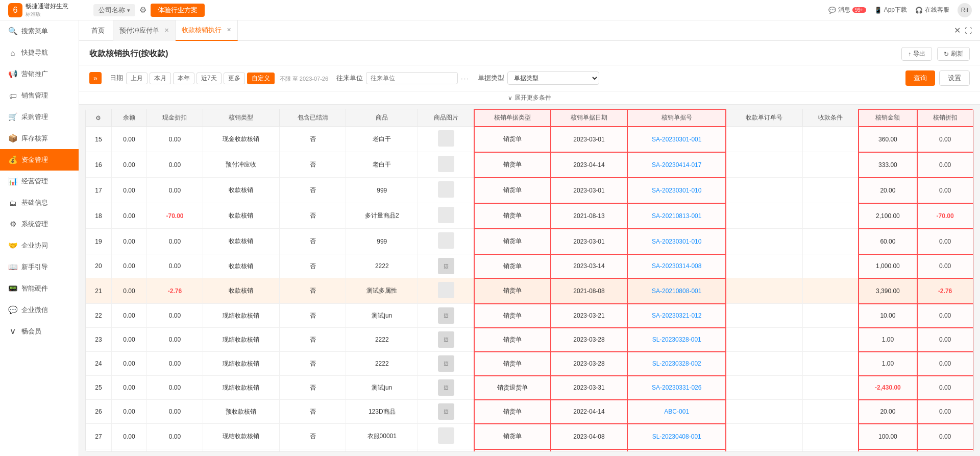 This screenshot has height=456, width=980. What do you see at coordinates (490, 10) in the screenshot?
I see `top-bar: 6 畅捷通谱好生意 标准版 公司名称 ▾ ⚙ 体验行业方案 💬 消息 99+ 📱…` at bounding box center [490, 10].